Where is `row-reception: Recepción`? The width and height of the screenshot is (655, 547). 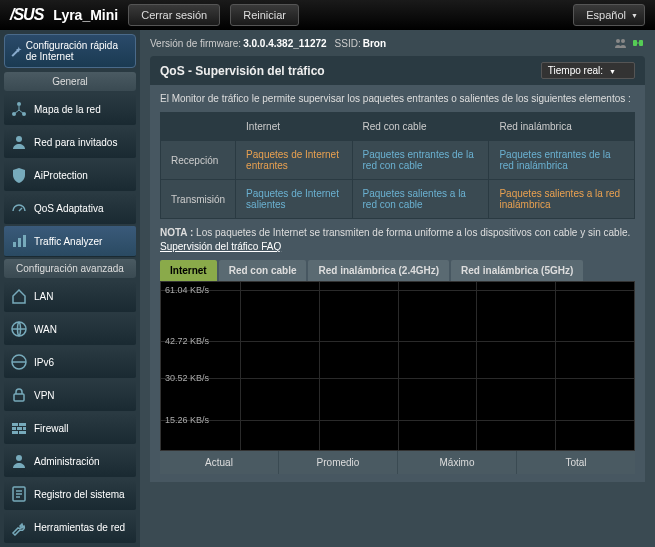
row-reception: Recepción is located at coordinates (198, 160).